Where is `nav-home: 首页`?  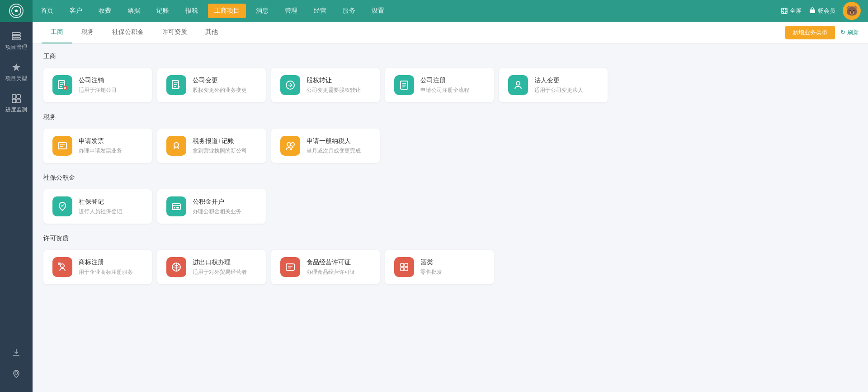 nav-home: 首页 is located at coordinates (47, 11).